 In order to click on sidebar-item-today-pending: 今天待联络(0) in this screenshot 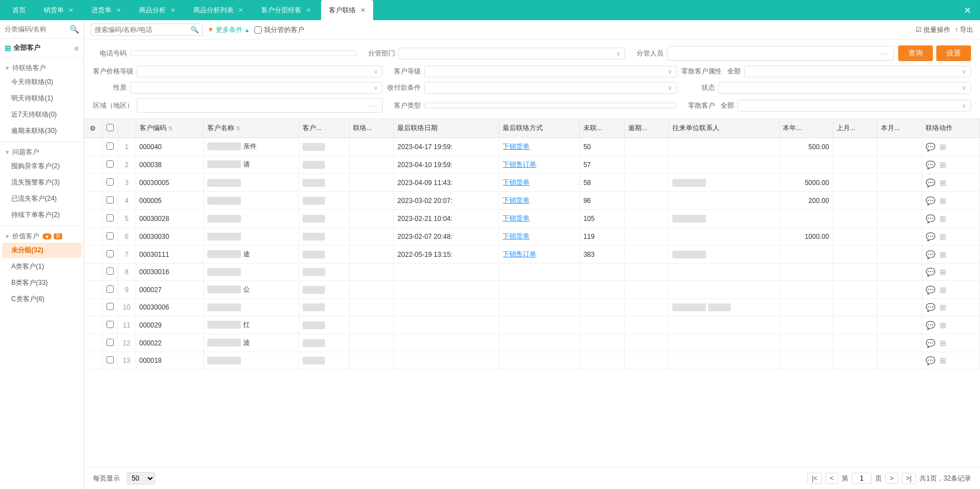, I will do `click(41, 82)`.